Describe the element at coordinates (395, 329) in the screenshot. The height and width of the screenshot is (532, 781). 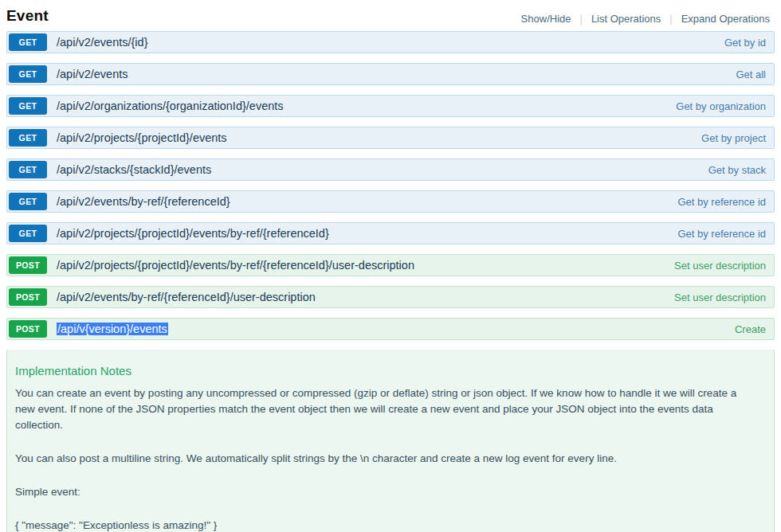
I see `endpoint-path: /api/v{version}/events` at that location.